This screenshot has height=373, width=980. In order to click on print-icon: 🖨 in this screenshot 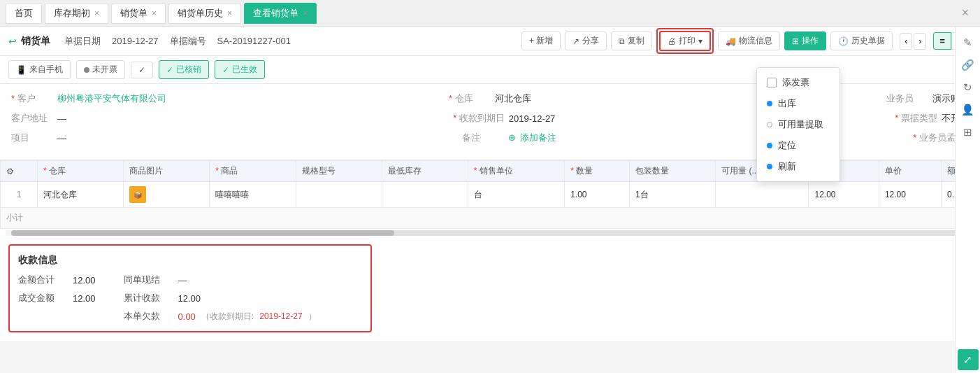, I will do `click(672, 41)`.